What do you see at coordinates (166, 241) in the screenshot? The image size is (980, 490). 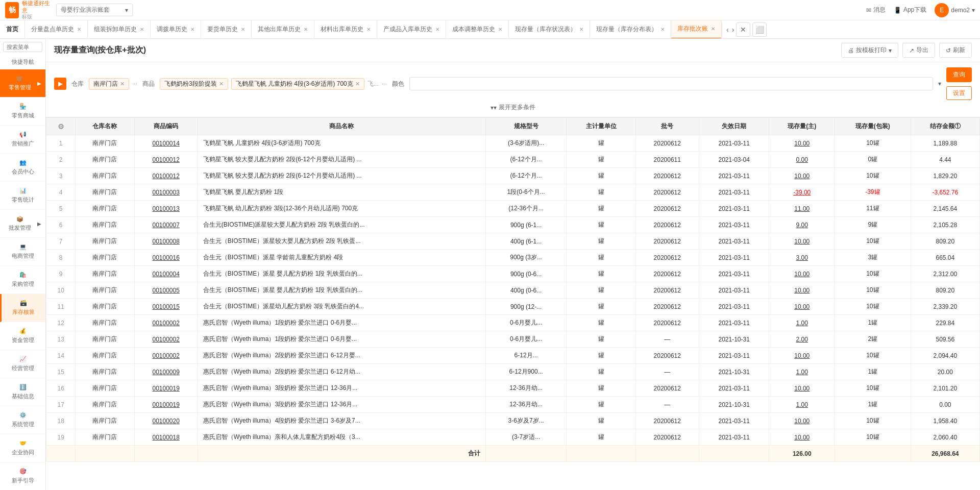 I see `cell-code: 00100008` at bounding box center [166, 241].